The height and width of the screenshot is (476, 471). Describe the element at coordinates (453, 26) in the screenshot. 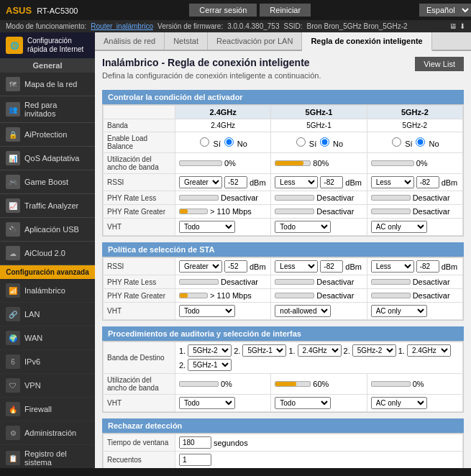

I see `monitor-icon: 🖥` at that location.